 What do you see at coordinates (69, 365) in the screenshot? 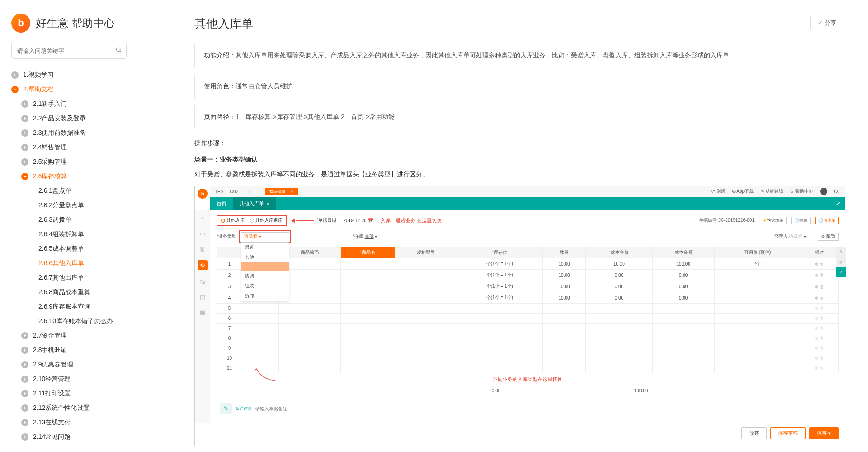
I see `sidebar-item: +2.9优惠券管理` at bounding box center [69, 365].